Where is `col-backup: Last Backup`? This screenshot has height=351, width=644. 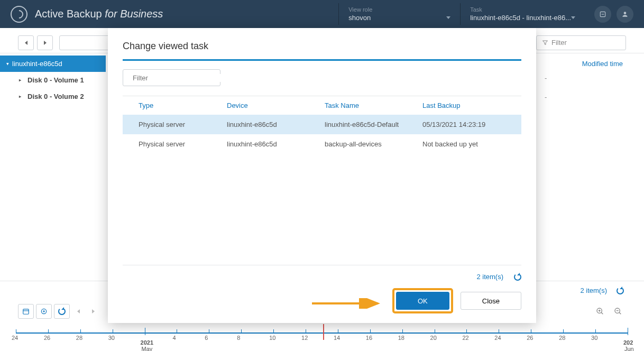 col-backup: Last Backup is located at coordinates (465, 106).